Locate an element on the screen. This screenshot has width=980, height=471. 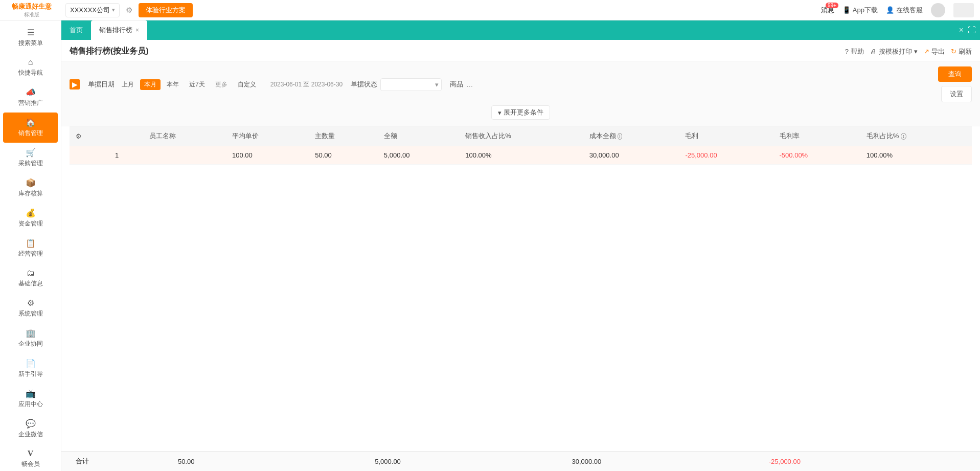
profit-pct-info-icon: ↕ is located at coordinates (904, 136).